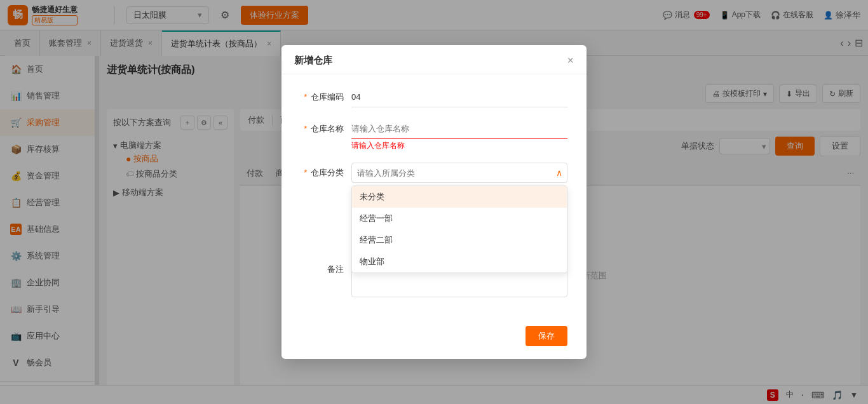 This screenshot has height=404, width=868. What do you see at coordinates (326, 129) in the screenshot?
I see `name-label: * 仓库名称` at bounding box center [326, 129].